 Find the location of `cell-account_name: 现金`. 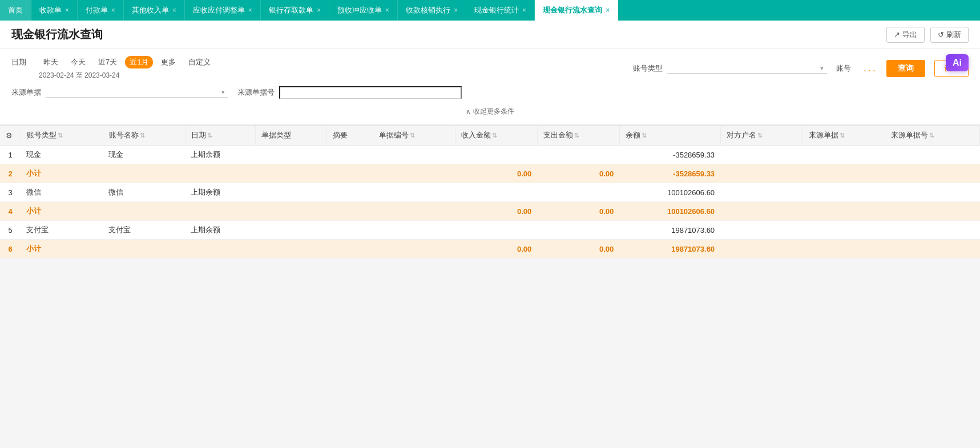

cell-account_name: 现金 is located at coordinates (144, 155).